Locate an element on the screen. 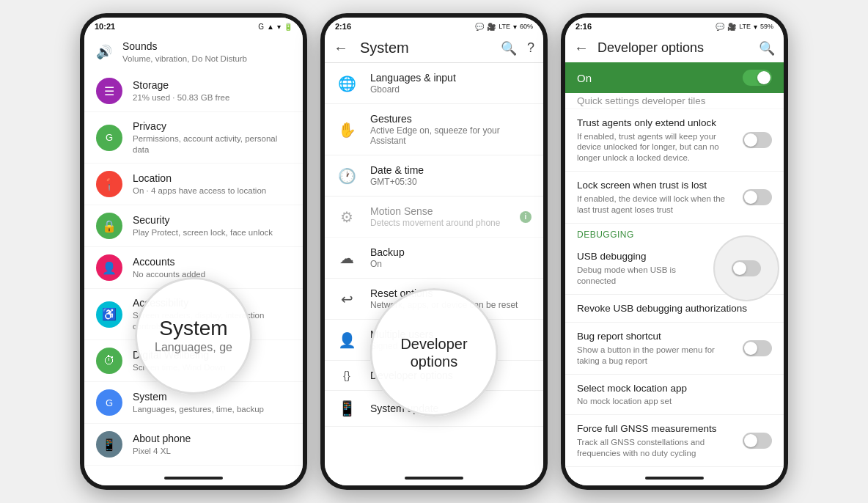 This screenshot has height=503, width=868. developer-zoom-text: Developer options is located at coordinates (434, 353).